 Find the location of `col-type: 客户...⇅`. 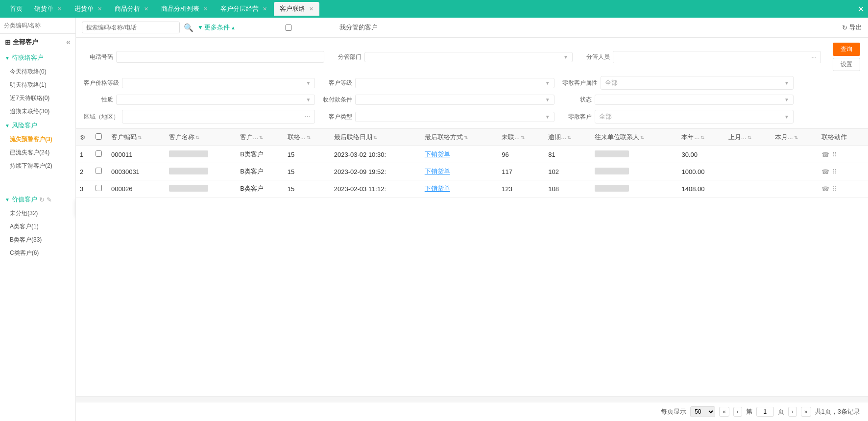

col-type: 客户...⇅ is located at coordinates (260, 137).